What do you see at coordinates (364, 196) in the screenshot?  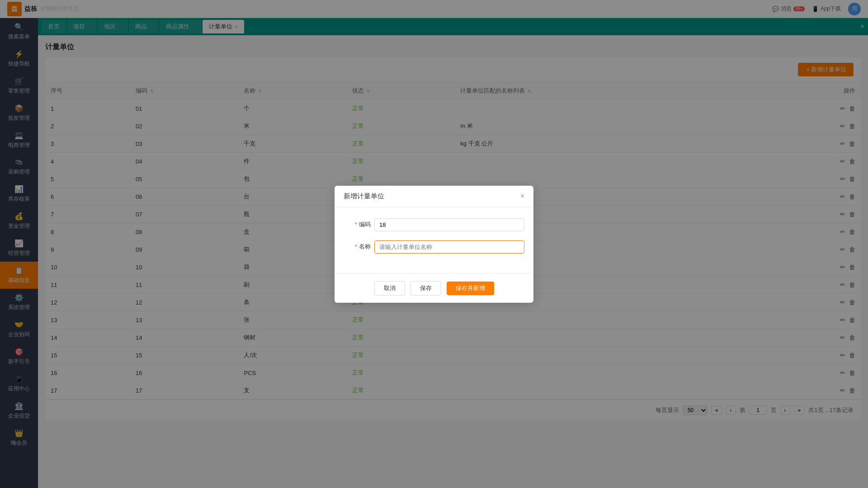 I see `modal-title: 新增计量单位` at bounding box center [364, 196].